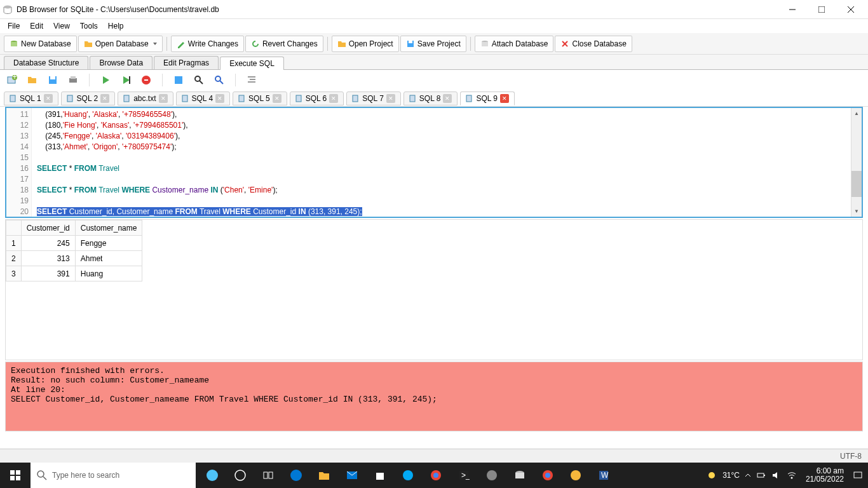 The width and height of the screenshot is (868, 488). Describe the element at coordinates (851, 10) in the screenshot. I see `close-button` at that location.